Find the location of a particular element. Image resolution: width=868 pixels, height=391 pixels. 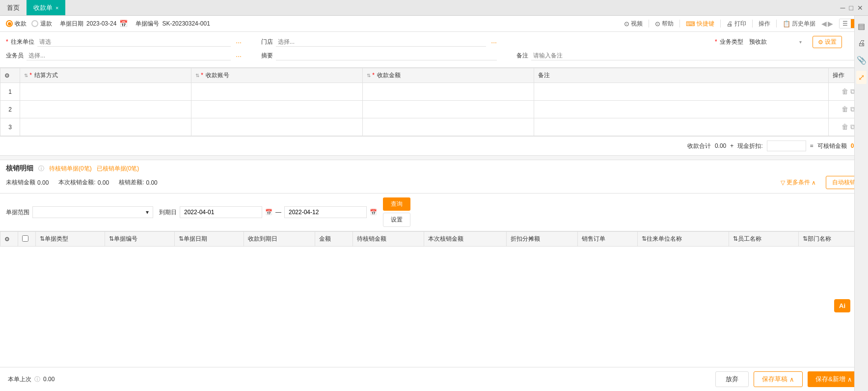

check-all is located at coordinates (26, 239).